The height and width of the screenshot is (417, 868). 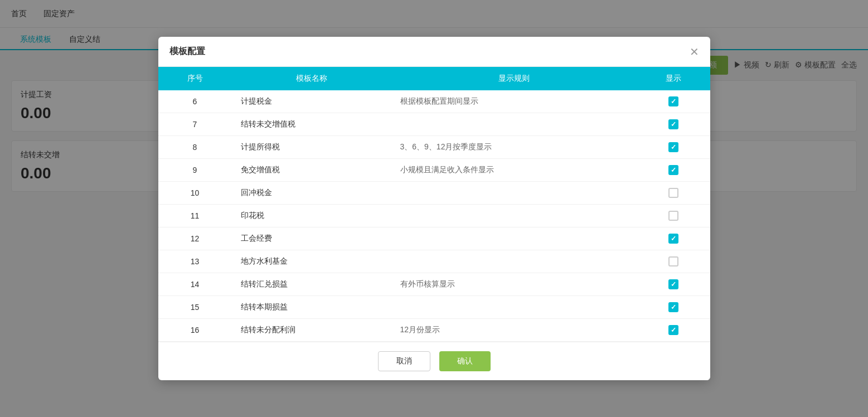 I want to click on table-header-row: 序号 模板名称 显示规则 显示, so click(x=434, y=79).